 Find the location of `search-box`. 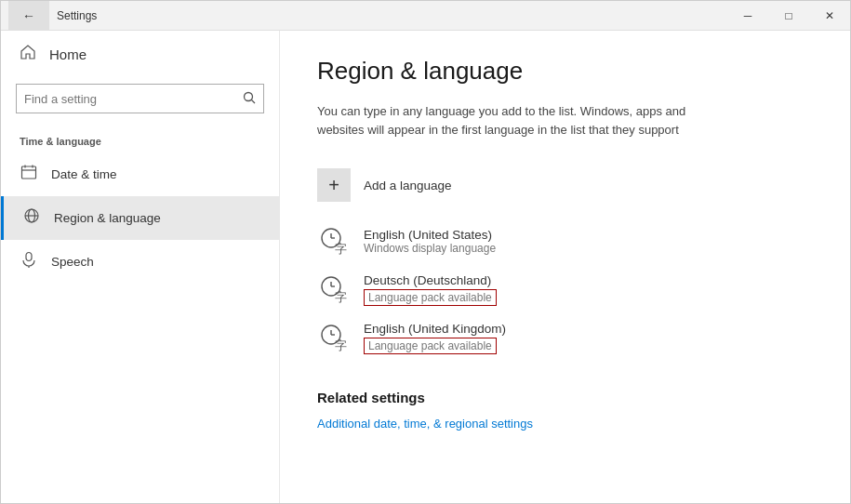

search-box is located at coordinates (140, 99).